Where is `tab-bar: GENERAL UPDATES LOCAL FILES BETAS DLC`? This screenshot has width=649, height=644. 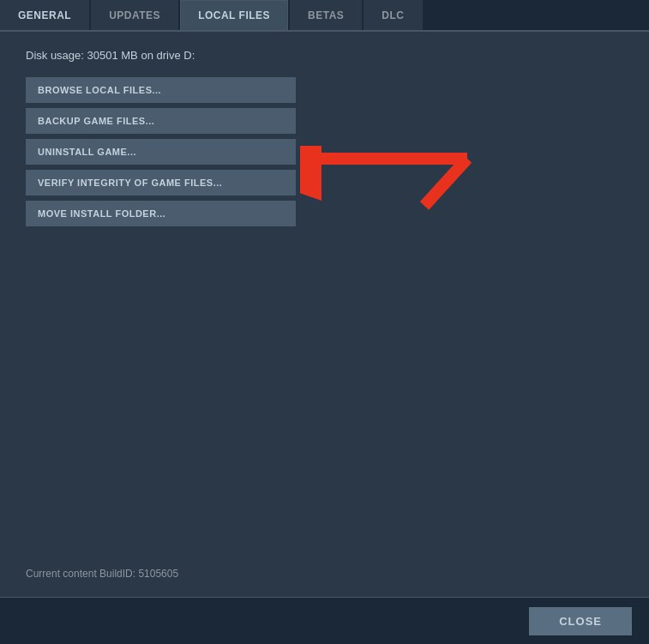
tab-bar: GENERAL UPDATES LOCAL FILES BETAS DLC is located at coordinates (324, 15).